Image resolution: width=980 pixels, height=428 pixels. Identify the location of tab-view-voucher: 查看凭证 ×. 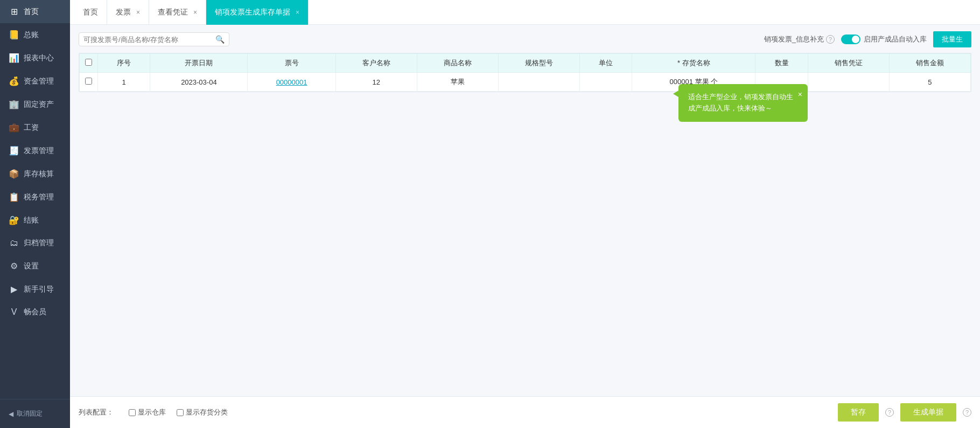
(178, 12).